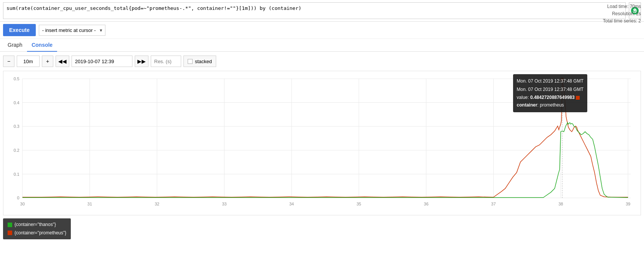 This screenshot has height=261, width=644. Describe the element at coordinates (292, 204) in the screenshot. I see `svg-text: 34` at that location.